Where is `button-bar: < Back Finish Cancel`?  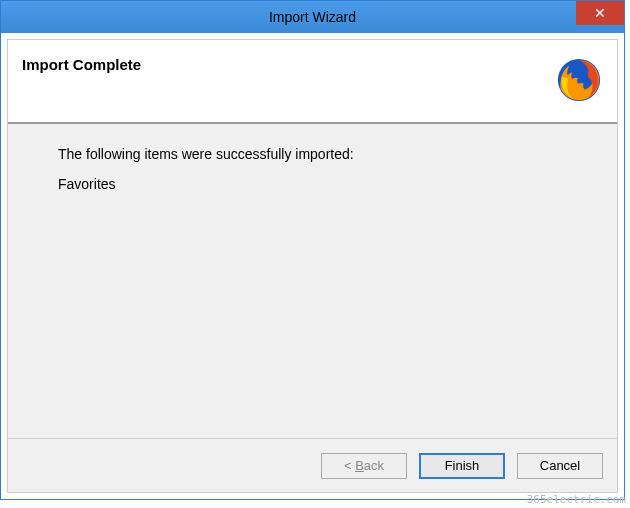
button-bar: < Back Finish Cancel is located at coordinates (312, 465).